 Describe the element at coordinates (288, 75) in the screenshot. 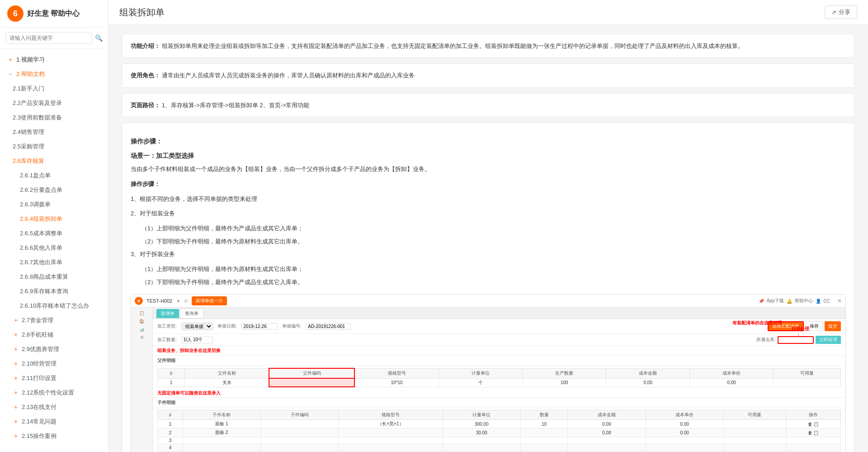

I see `role-text: 通常由生产人员或库管人员完成拆装业务的操作，库管人员确认原材料的出库和产成品的入…` at that location.